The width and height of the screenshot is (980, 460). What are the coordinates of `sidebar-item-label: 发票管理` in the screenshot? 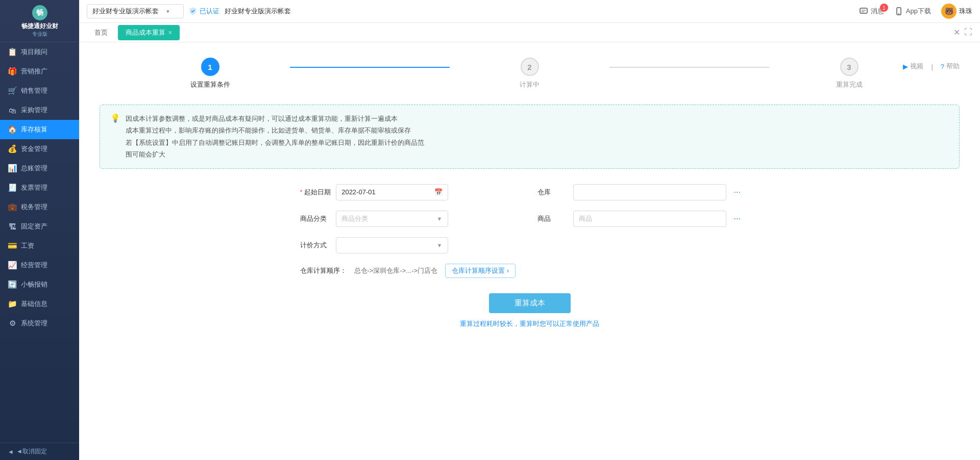 It's located at (34, 188).